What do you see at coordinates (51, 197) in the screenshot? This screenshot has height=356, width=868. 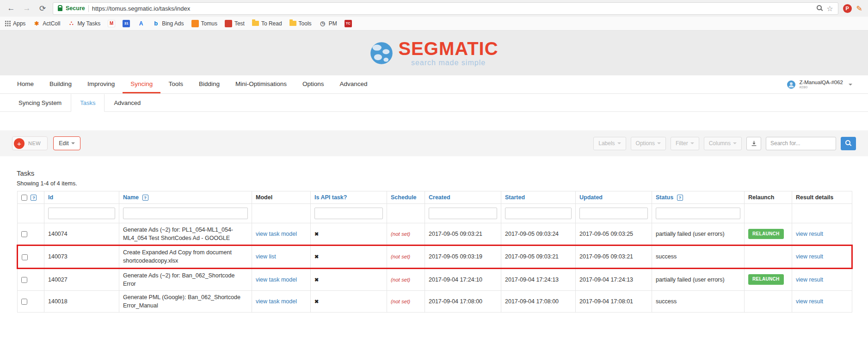 I see `sort-id-link: Id` at bounding box center [51, 197].